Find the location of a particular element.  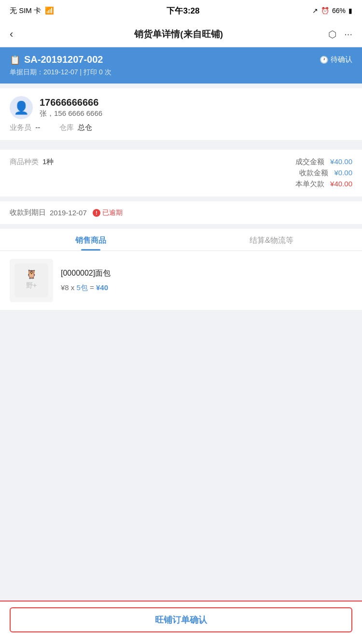

no-sim-label: 无 SIM 卡 is located at coordinates (25, 11).